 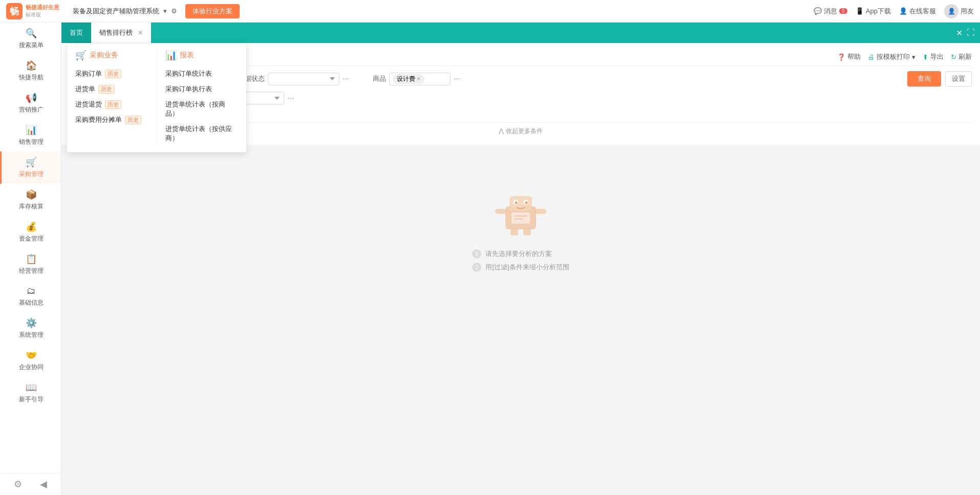 I want to click on goods-receipt-label: 进货单, so click(x=85, y=89).